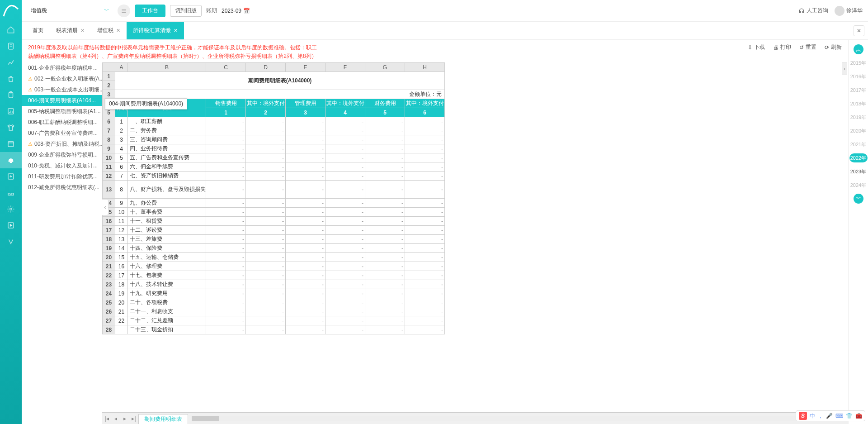  What do you see at coordinates (425, 149) in the screenshot?
I see `cell-3-5: -` at bounding box center [425, 149].